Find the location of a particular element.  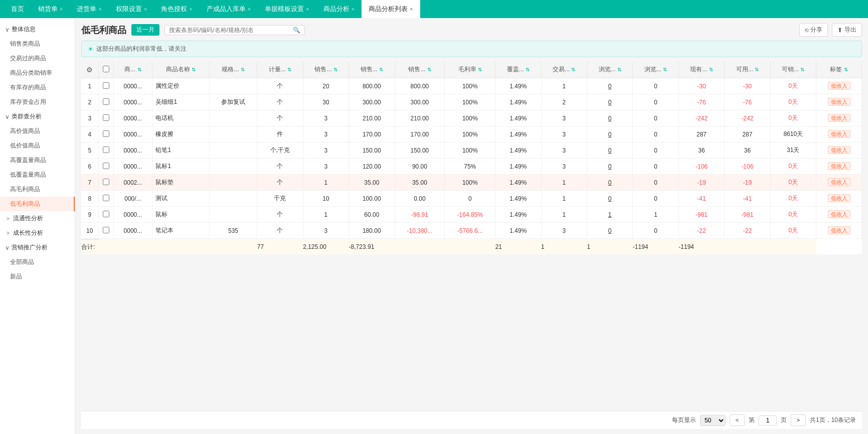

next-page-button: ＞ is located at coordinates (798, 420).